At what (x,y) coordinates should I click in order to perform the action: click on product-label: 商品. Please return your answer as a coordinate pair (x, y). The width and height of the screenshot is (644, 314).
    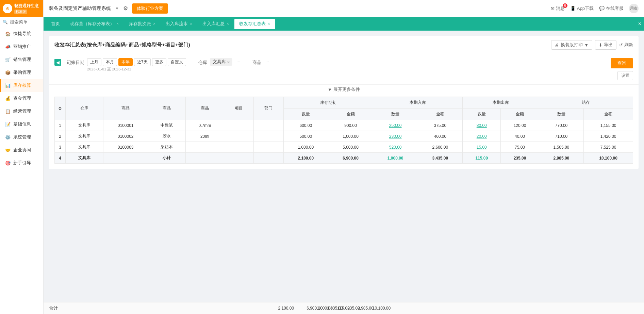
    Looking at the image, I should click on (257, 62).